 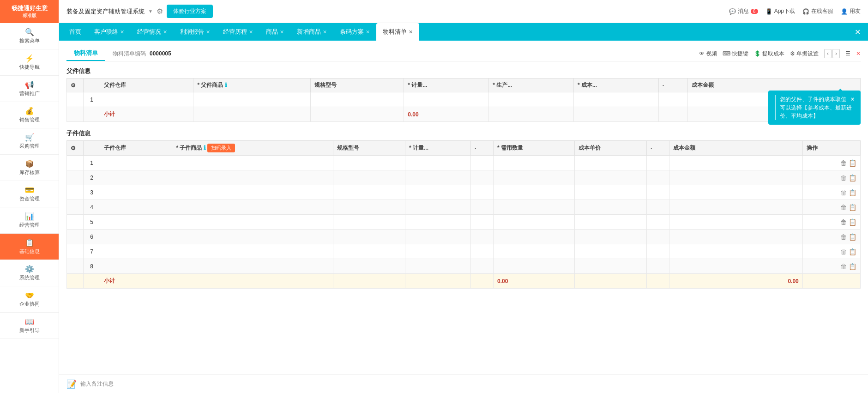 What do you see at coordinates (30, 141) in the screenshot?
I see `sidebar-item-purchase: 🛒采购管理` at bounding box center [30, 141].